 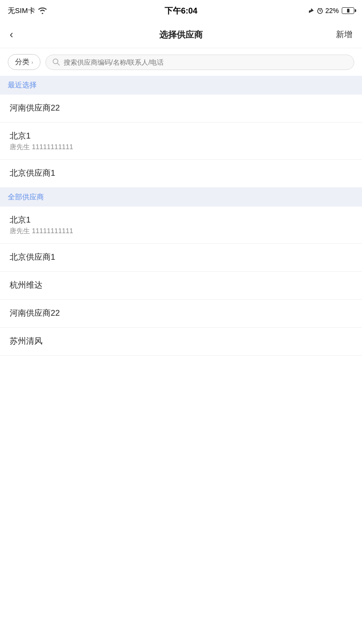 I want to click on back-button: ‹, so click(x=19, y=35).